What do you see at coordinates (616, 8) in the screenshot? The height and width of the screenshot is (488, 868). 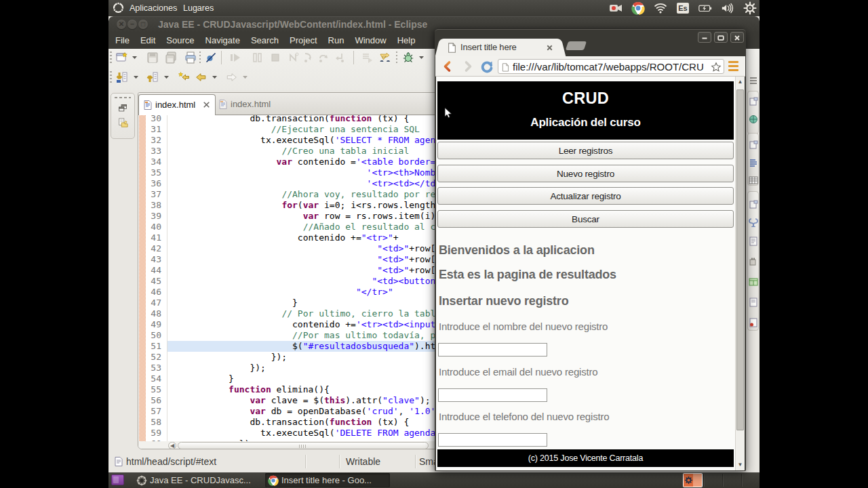 I see `screen-recorder-icon` at bounding box center [616, 8].